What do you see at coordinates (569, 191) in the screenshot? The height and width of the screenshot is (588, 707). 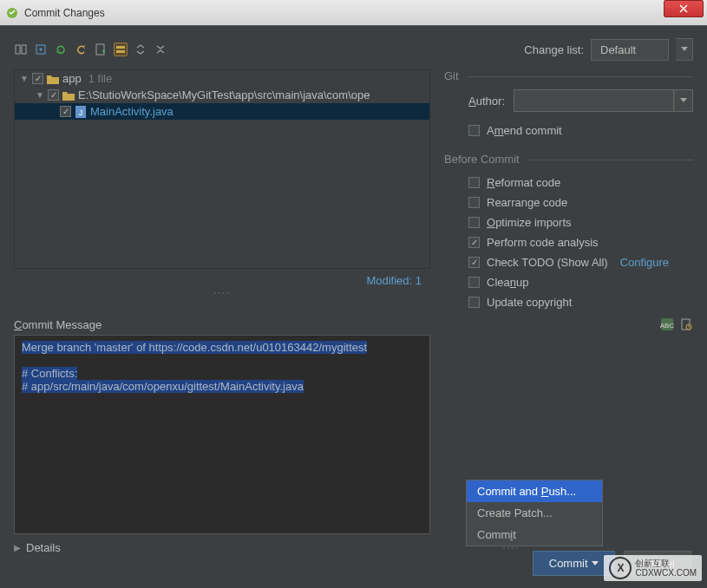 I see `git-section: Git Author: Amend commit Before Commit R…` at bounding box center [569, 191].